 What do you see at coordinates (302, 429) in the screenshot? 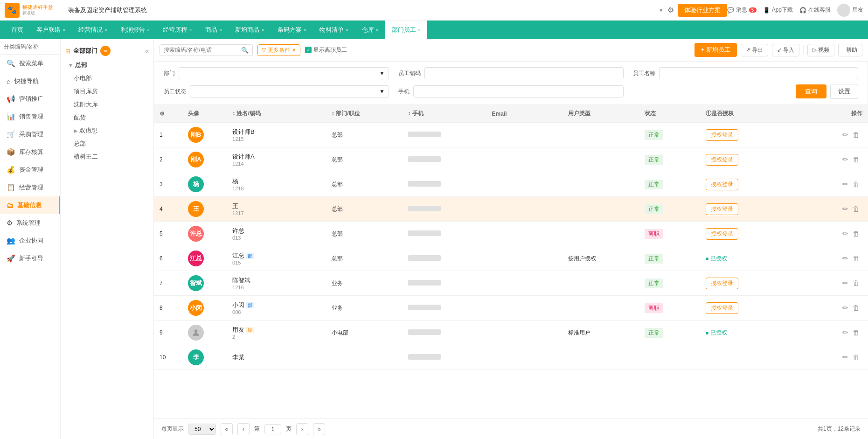
I see `next-page-btn: ›` at bounding box center [302, 429].